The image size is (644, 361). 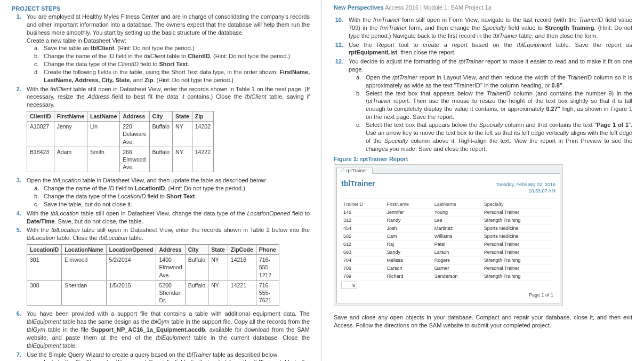 I want to click on step-11: Use the Report tool to create a report b…, so click(x=490, y=49).